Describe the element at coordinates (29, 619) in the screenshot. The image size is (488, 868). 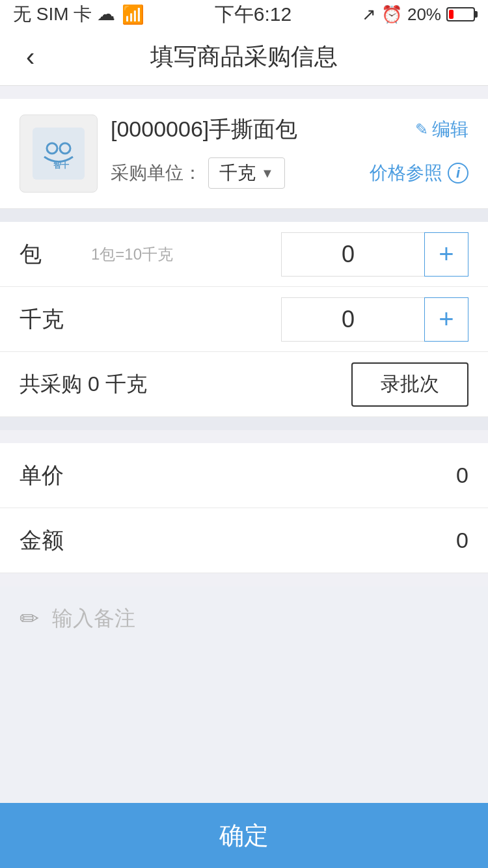
I see `pencil-icon: ✏` at that location.